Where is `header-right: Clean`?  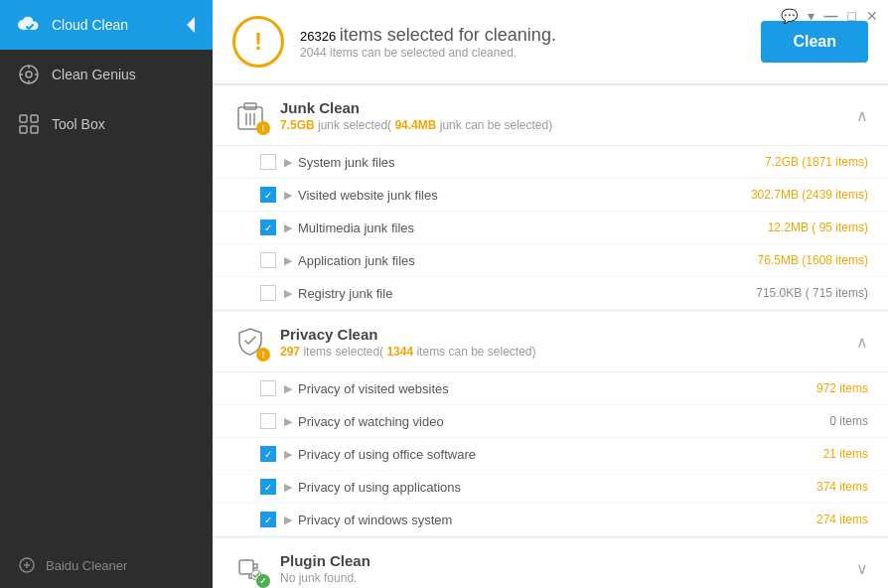 header-right: Clean is located at coordinates (814, 42).